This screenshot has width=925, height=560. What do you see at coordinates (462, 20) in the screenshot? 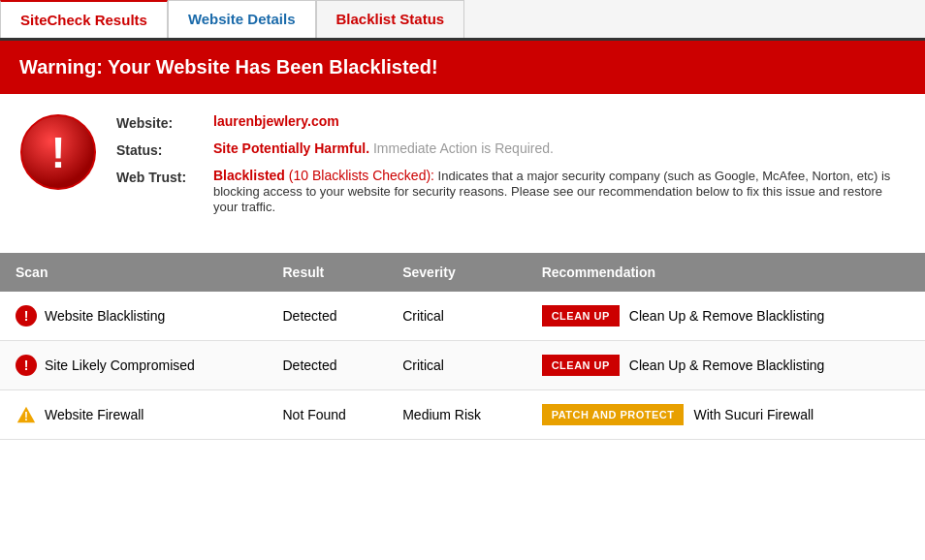
I see `tab-bar: SiteCheck Results Website Details Blackl…` at bounding box center [462, 20].